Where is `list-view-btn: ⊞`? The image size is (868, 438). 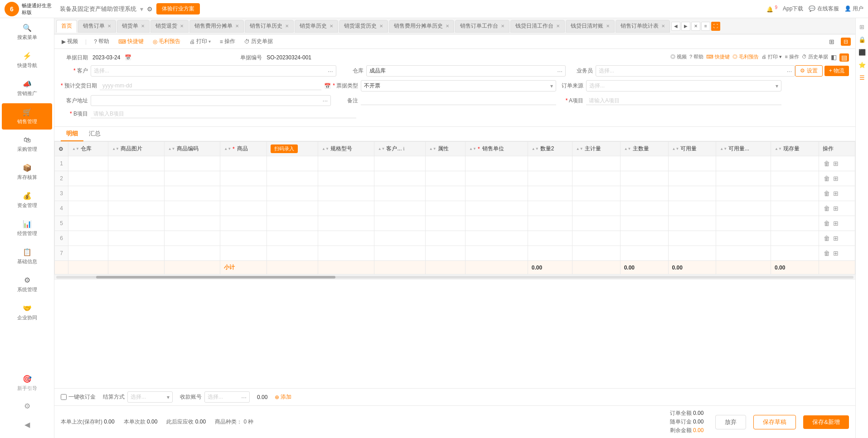 list-view-btn: ⊞ is located at coordinates (832, 42).